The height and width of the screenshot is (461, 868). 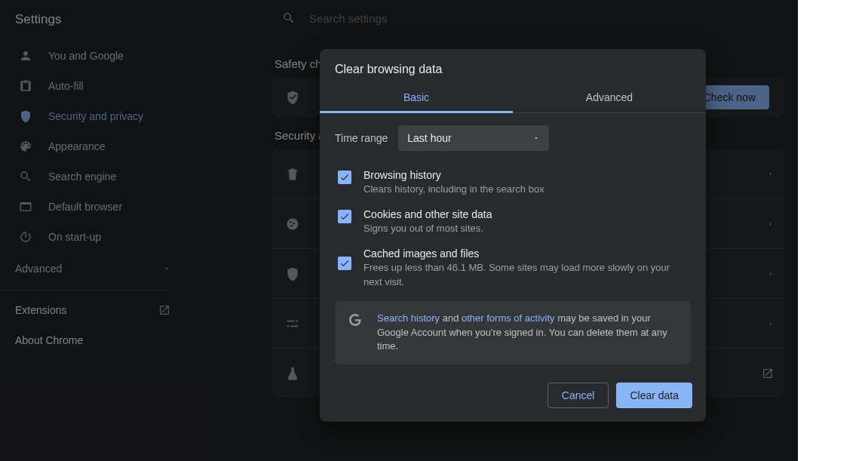 What do you see at coordinates (409, 318) in the screenshot?
I see `search-history-link: Search history` at bounding box center [409, 318].